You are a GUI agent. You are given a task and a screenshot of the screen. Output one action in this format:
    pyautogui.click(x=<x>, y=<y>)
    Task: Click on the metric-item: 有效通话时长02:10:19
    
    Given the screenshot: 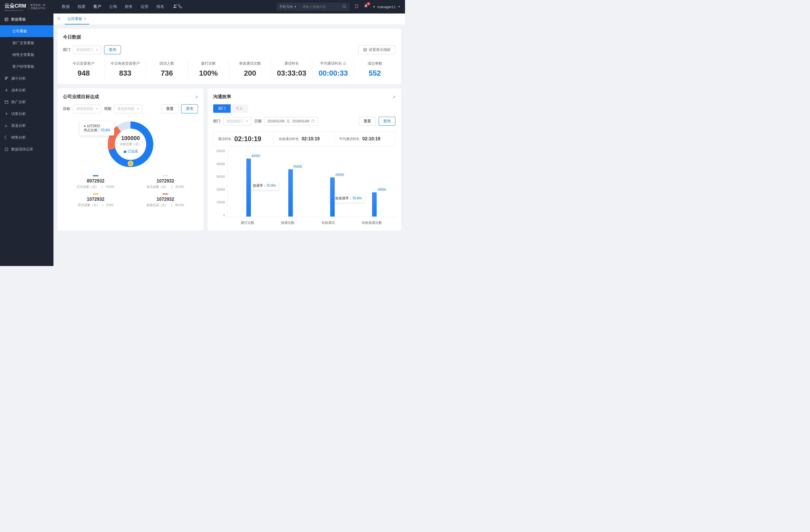 What is the action you would take?
    pyautogui.click(x=305, y=139)
    